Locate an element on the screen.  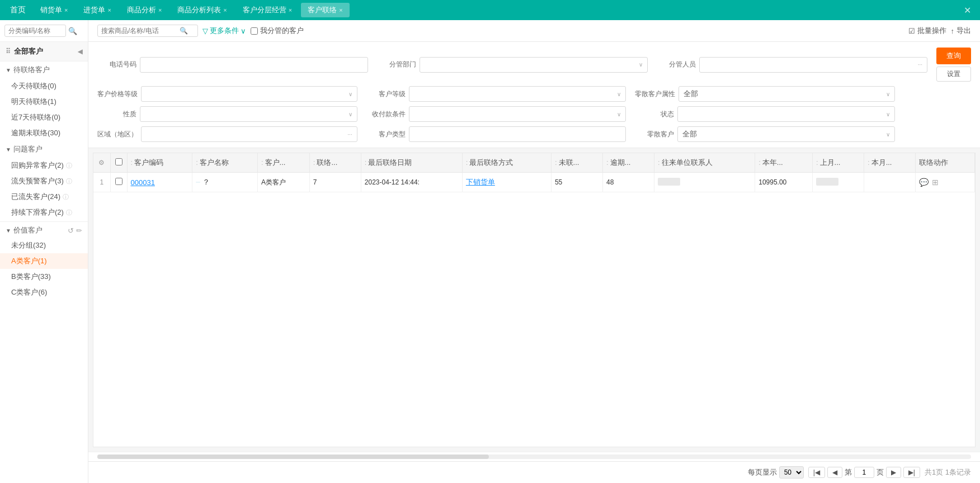
scrollbar-thumb is located at coordinates (293, 457).